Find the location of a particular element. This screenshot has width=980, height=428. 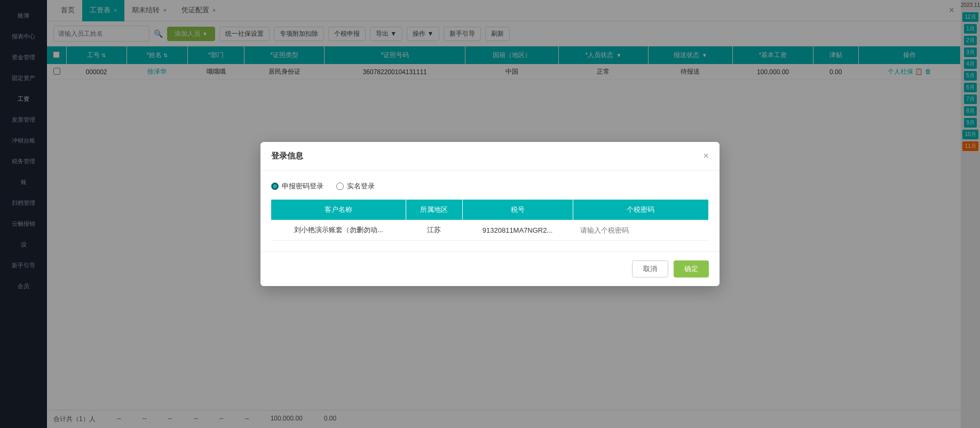

tax-password-input is located at coordinates (641, 231).